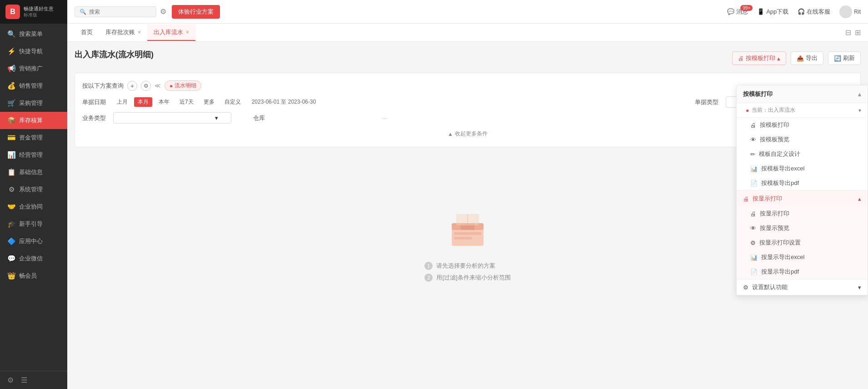  I want to click on sidebar-item-guide: 🎓 新手引导, so click(34, 224).